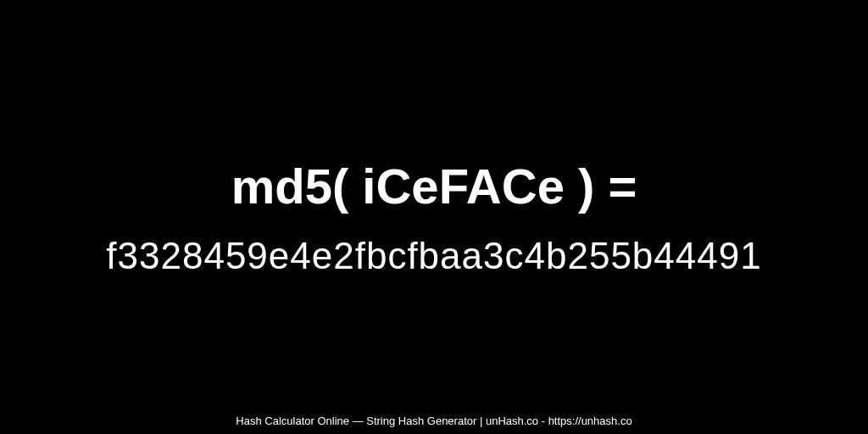 Image resolution: width=868 pixels, height=434 pixels. I want to click on hash-result: f3328459e4e2fbcfbaa3c4b255b44491, so click(434, 256).